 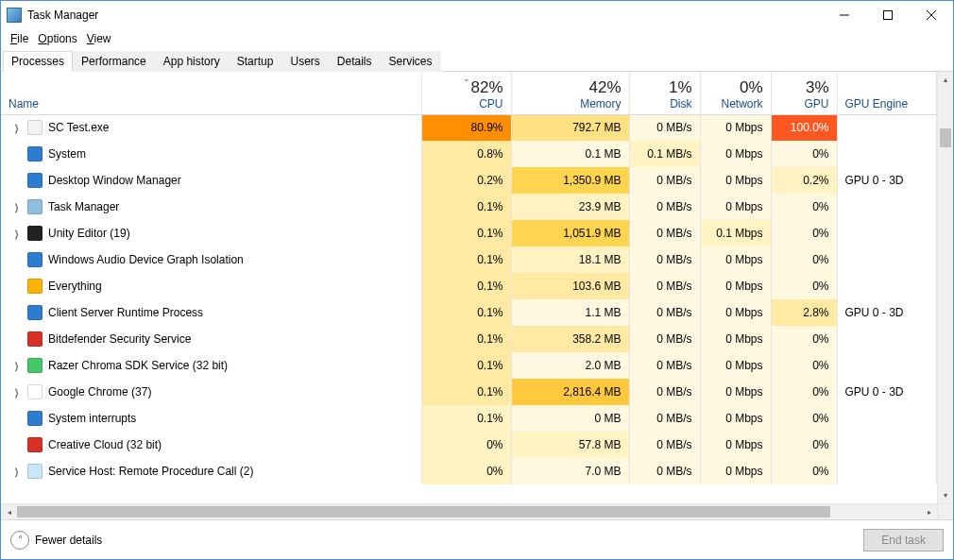 What do you see at coordinates (571, 392) in the screenshot?
I see `memory-cell: 2,816.4 MB` at bounding box center [571, 392].